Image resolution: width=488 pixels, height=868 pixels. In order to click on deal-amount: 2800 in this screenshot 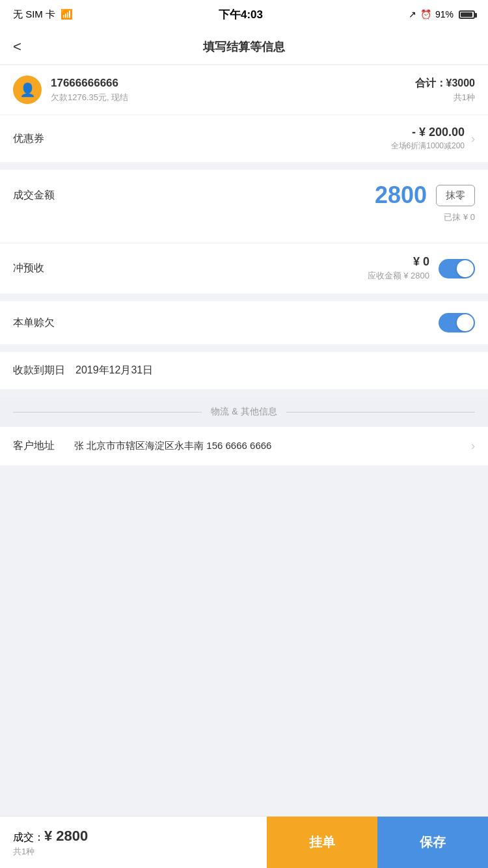, I will do `click(401, 195)`.